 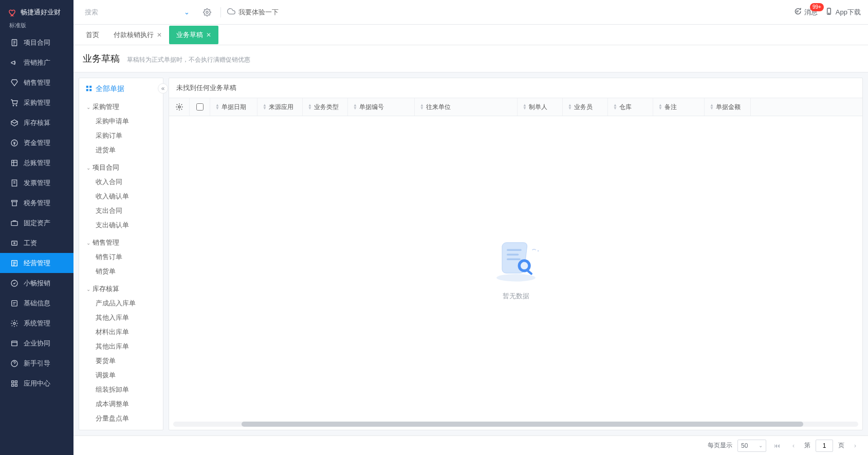 I want to click on tree-item: 其他入库单, so click(x=121, y=318).